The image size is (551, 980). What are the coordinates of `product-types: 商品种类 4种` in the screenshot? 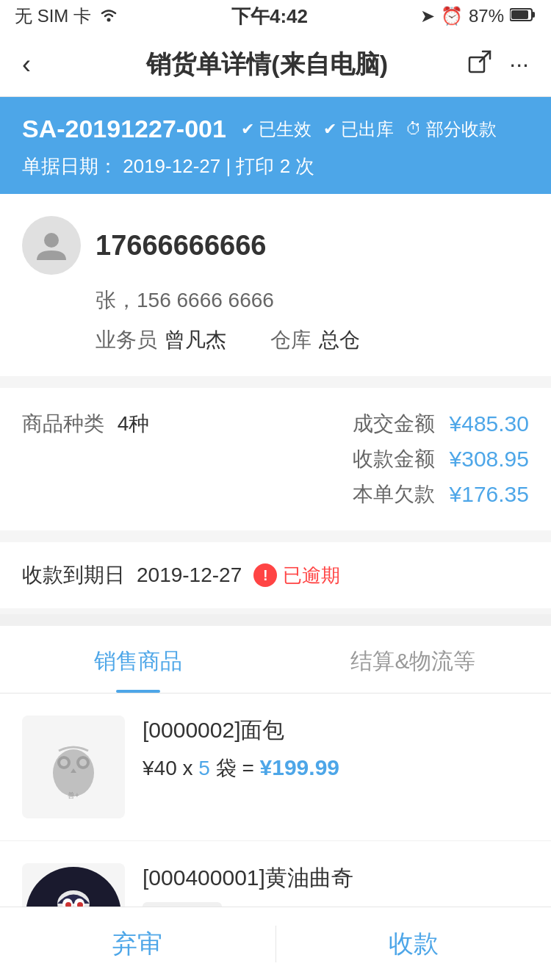 It's located at (85, 424).